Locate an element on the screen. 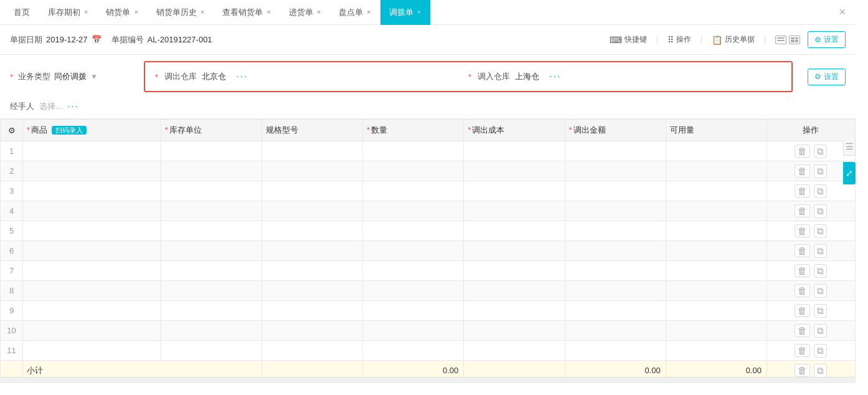 This screenshot has width=868, height=395. view-toggle-list is located at coordinates (781, 40).